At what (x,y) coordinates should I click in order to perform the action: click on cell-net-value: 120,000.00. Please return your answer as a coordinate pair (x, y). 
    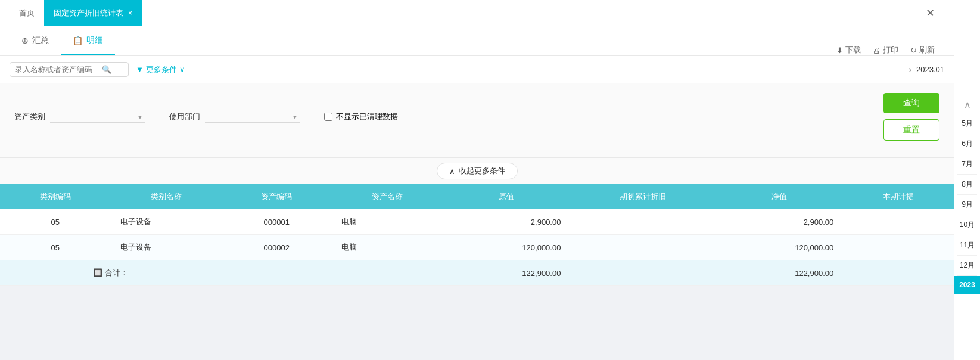
    Looking at the image, I should click on (779, 248).